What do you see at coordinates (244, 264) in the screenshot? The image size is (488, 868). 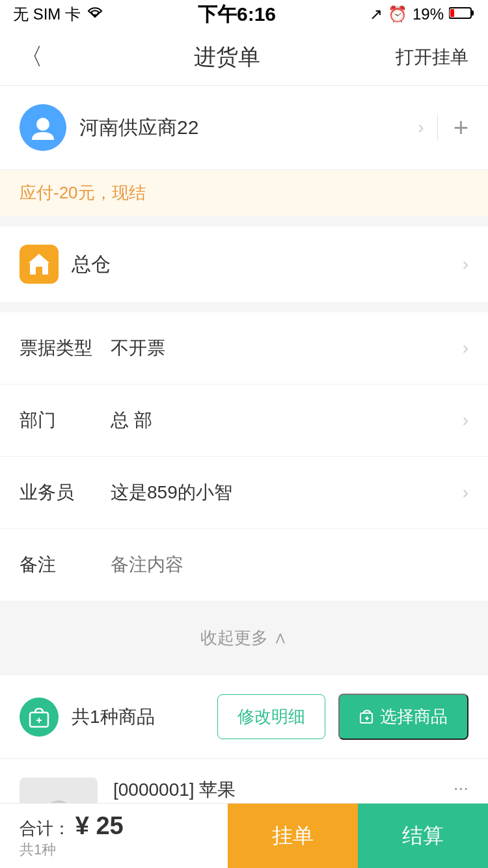 I see `warehouse-row: 总仓 ›` at bounding box center [244, 264].